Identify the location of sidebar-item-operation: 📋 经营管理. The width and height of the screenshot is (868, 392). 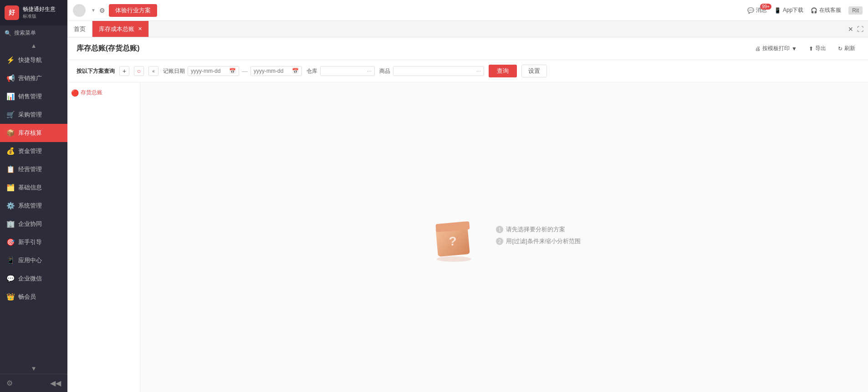
(34, 169).